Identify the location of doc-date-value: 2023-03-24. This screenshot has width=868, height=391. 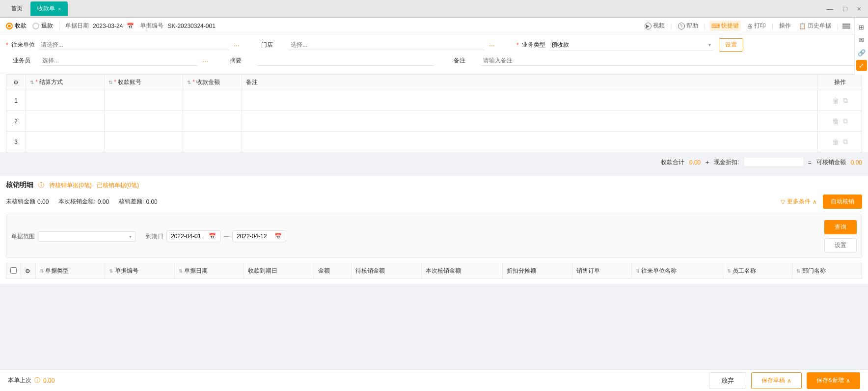
(108, 26).